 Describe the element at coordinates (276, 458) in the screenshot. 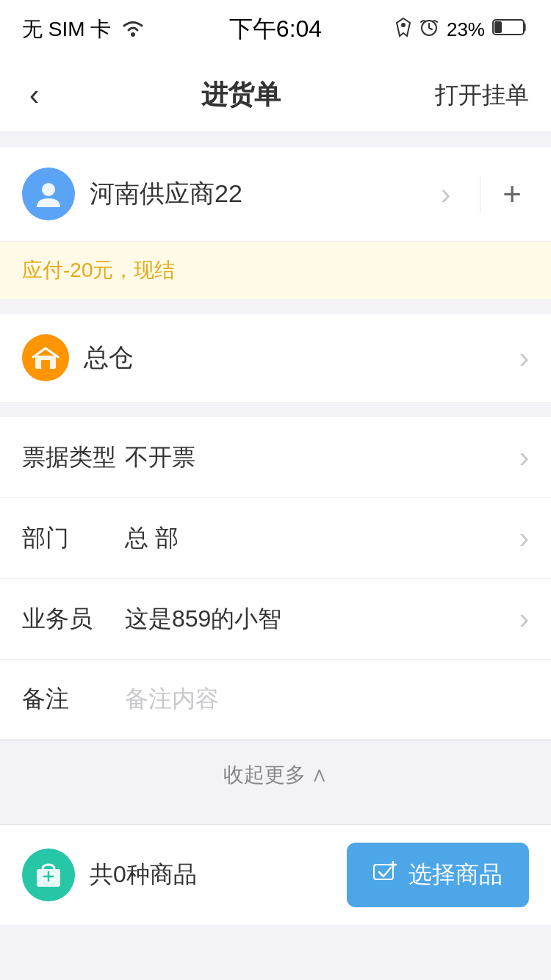

I see `invoice-row: 票据类型 不开票` at that location.